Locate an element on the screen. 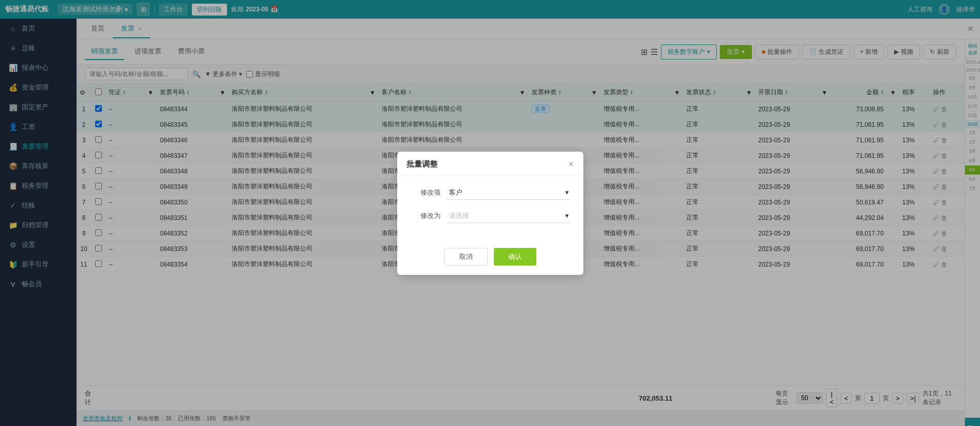  modal-footer: 取消 确认 is located at coordinates (490, 259).